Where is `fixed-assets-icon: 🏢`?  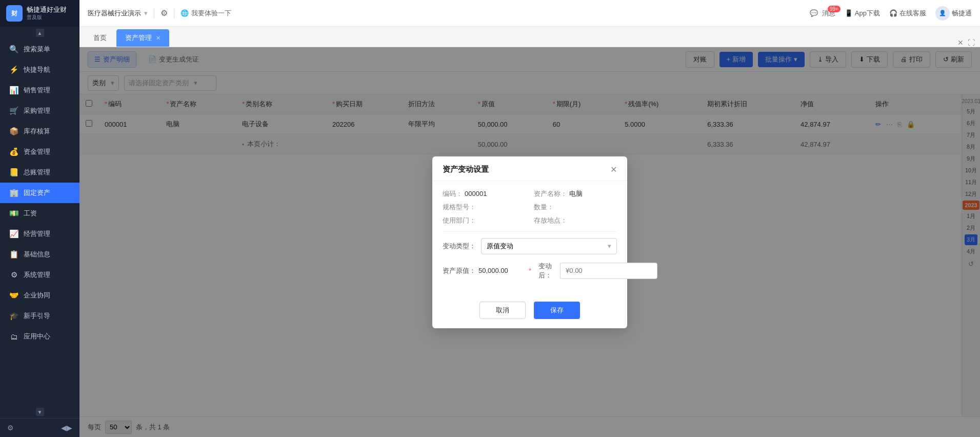
fixed-assets-icon: 🏢 is located at coordinates (14, 193).